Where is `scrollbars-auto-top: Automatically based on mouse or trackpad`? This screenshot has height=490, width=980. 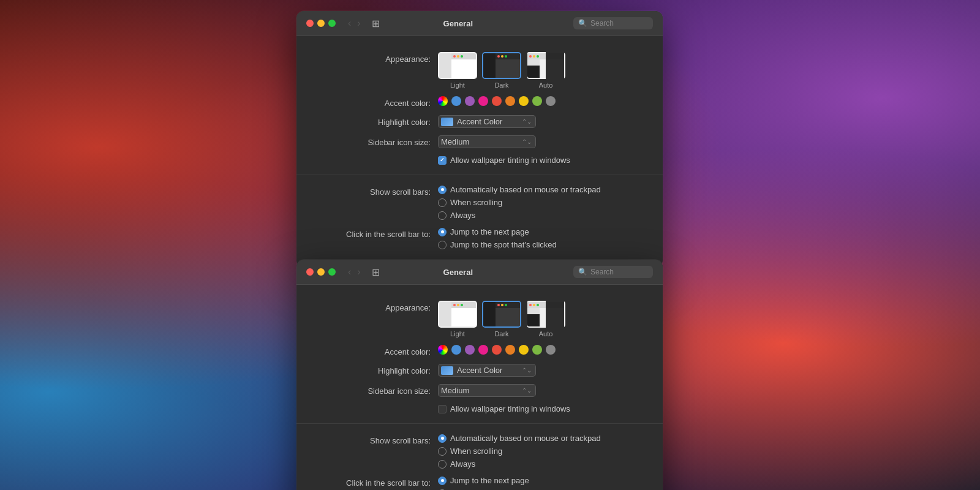 scrollbars-auto-top: Automatically based on mouse or trackpad is located at coordinates (519, 190).